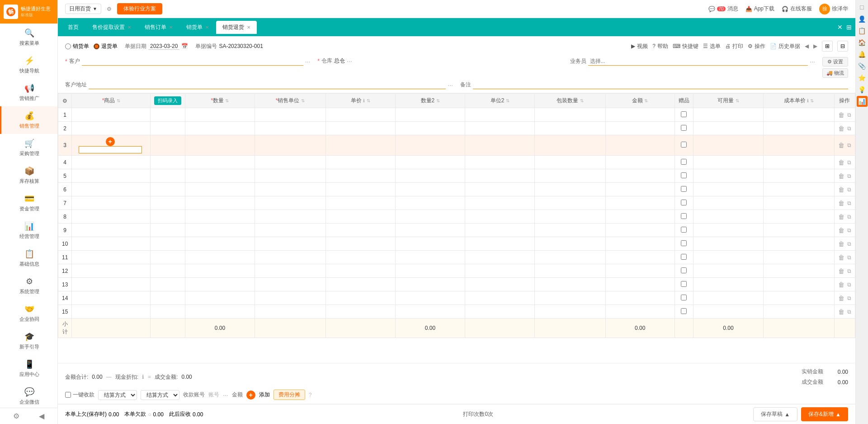 The height and width of the screenshot is (424, 868). Describe the element at coordinates (110, 142) in the screenshot. I see `add-row-icon: +` at that location.